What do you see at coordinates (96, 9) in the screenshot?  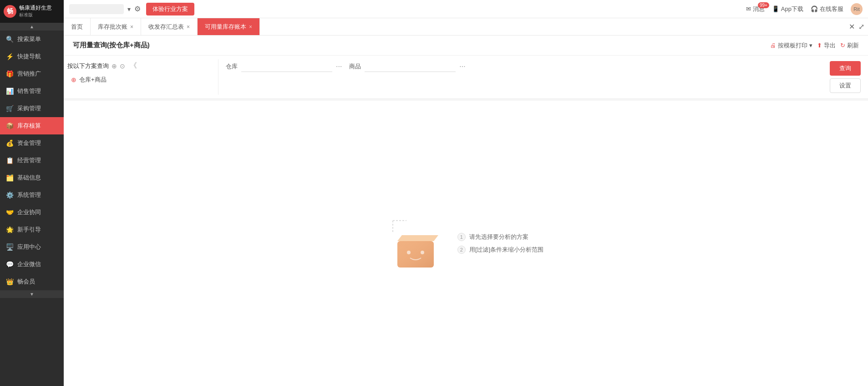 I see `topbar-search-input` at bounding box center [96, 9].